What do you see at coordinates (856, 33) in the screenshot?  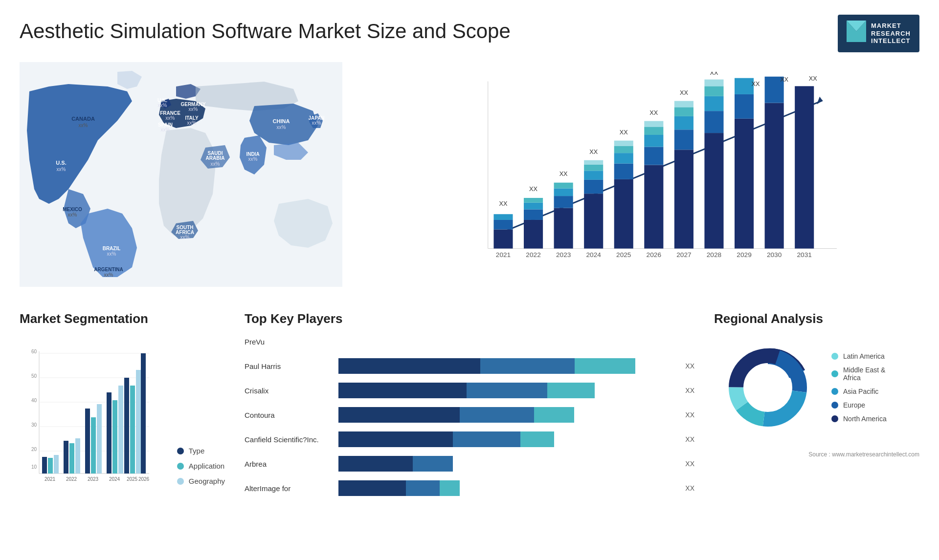 I see `logo-letter` at bounding box center [856, 33].